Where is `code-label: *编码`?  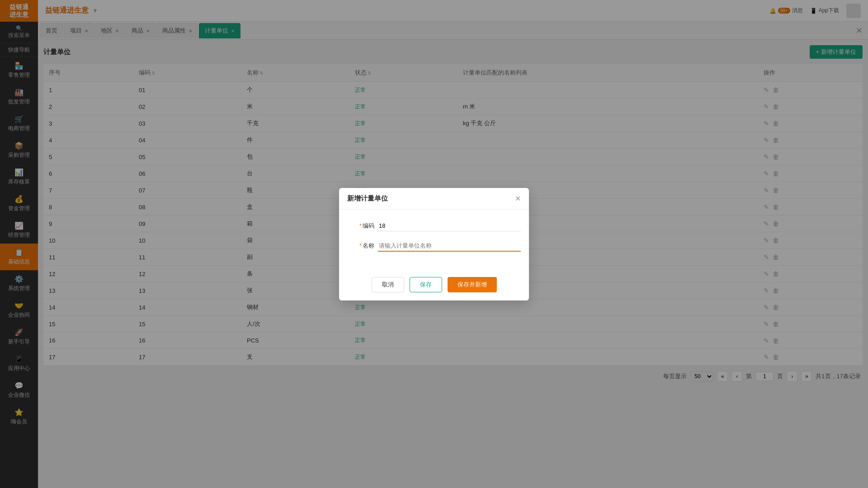 code-label: *编码 is located at coordinates (361, 226).